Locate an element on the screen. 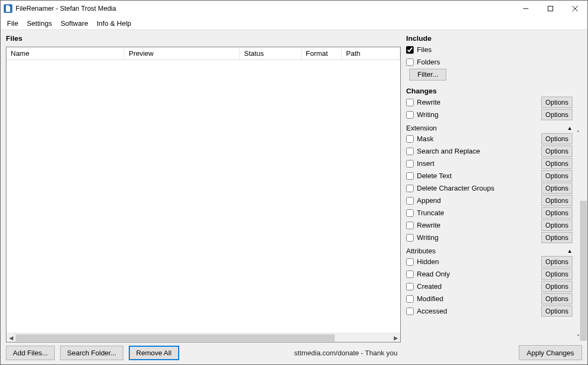 Image resolution: width=588 pixels, height=365 pixels. changes-rewrite-options: Options is located at coordinates (557, 102).